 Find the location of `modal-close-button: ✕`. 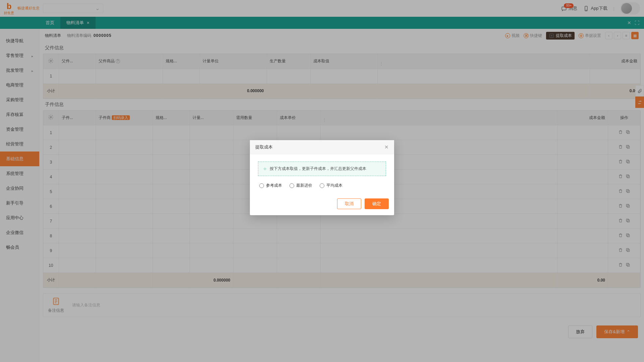

modal-close-button: ✕ is located at coordinates (386, 147).